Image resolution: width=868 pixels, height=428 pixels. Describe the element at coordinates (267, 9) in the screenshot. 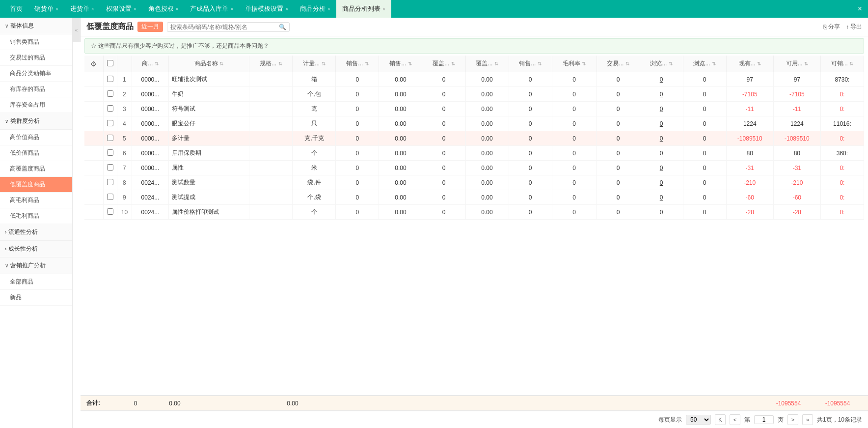

I see `nav-template-settings: 单据模板设置 ×` at that location.